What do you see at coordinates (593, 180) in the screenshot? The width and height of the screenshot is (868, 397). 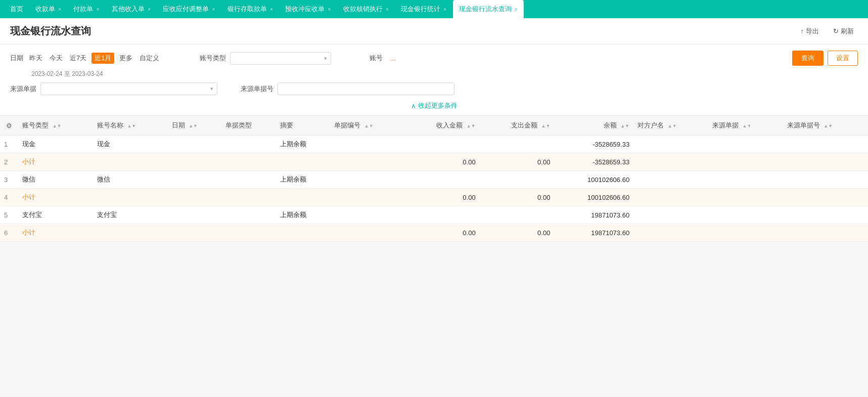 I see `cell-balance: 100102606.60` at bounding box center [593, 180].